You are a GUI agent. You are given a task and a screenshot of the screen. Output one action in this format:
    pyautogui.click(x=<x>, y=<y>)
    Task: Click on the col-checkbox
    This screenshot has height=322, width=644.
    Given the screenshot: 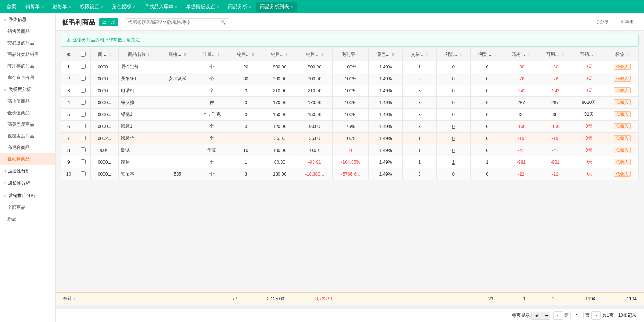 What is the action you would take?
    pyautogui.click(x=83, y=55)
    